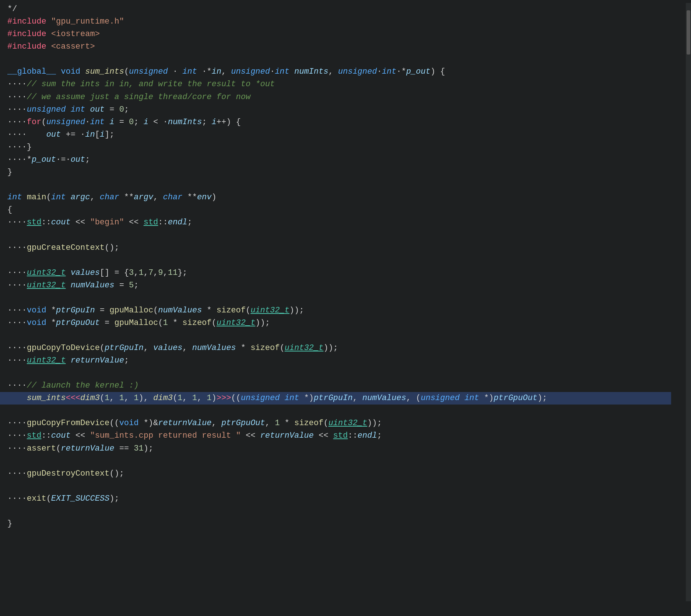 This screenshot has height=616, width=691. I want to click on line-empty10, so click(339, 486).